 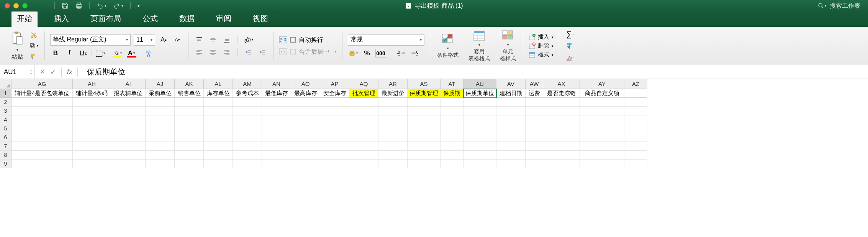 I want to click on cell-AY4, so click(x=602, y=120).